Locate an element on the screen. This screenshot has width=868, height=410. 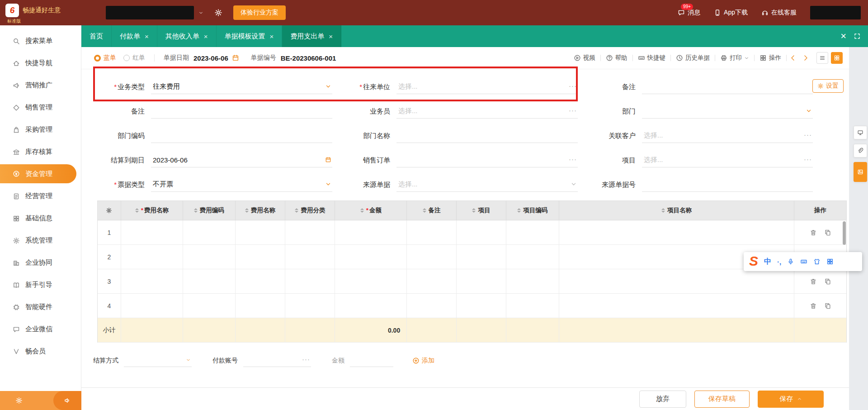
ime-skin-icon is located at coordinates (817, 262).